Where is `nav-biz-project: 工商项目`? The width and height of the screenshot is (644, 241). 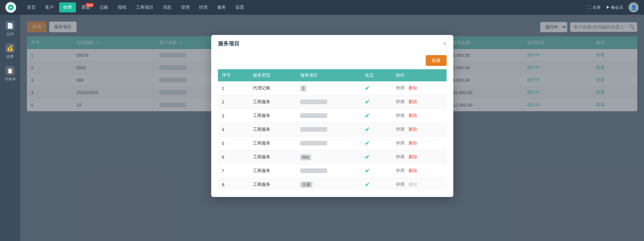 nav-biz-project: 工商项目 is located at coordinates (145, 7).